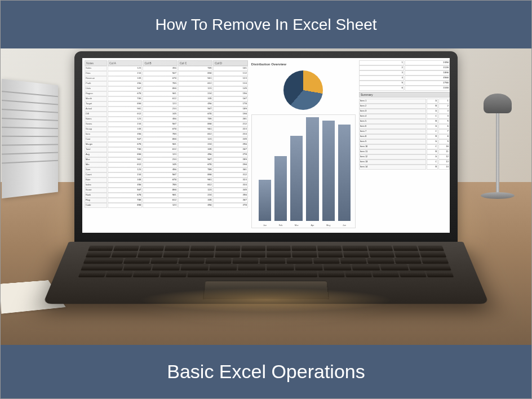 Image resolution: width=532 pixels, height=399 pixels. Describe the element at coordinates (303, 90) in the screenshot. I see `pie-chart` at that location.